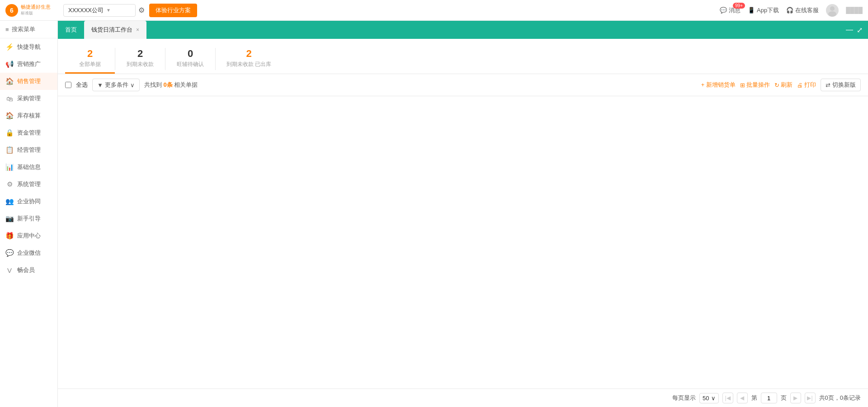  I want to click on messages-button: 💬 消息 99+, so click(730, 10).